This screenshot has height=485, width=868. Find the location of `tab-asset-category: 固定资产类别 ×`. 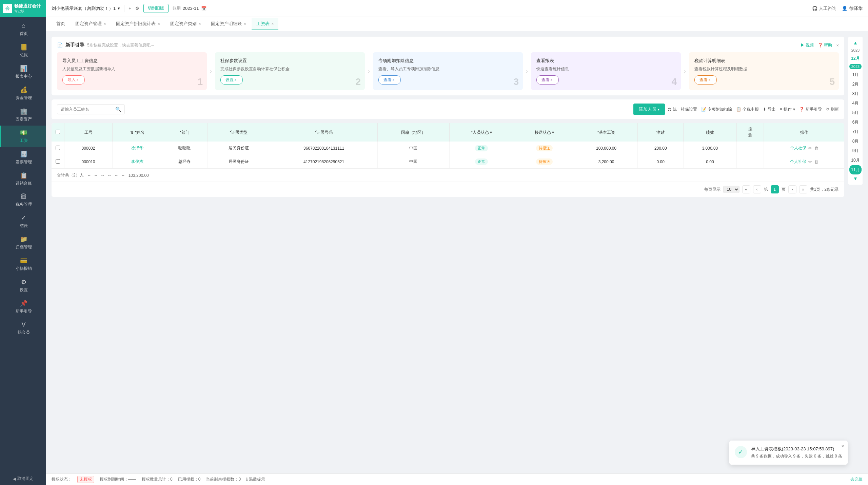

tab-asset-category: 固定资产类别 × is located at coordinates (185, 24).